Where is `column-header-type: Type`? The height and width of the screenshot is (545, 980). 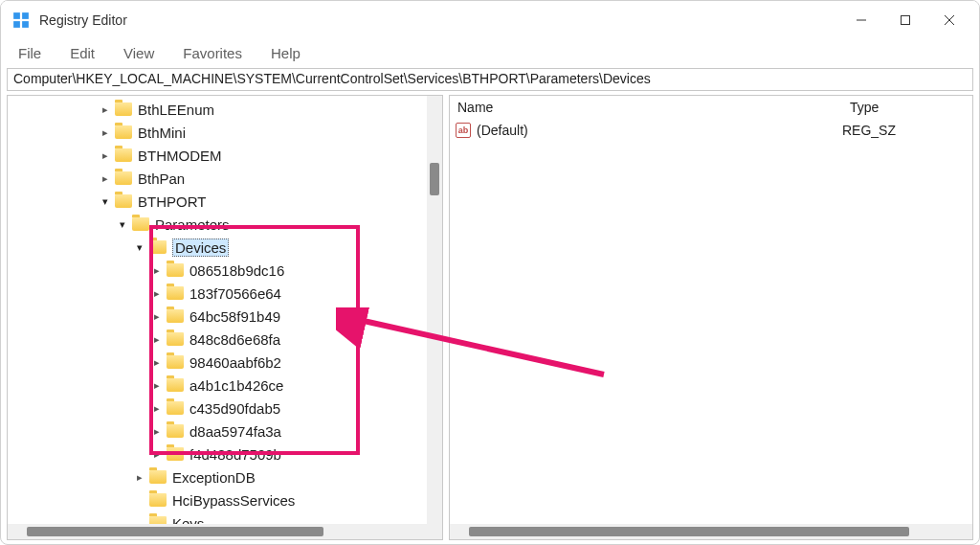
column-header-type: Type is located at coordinates (907, 107).